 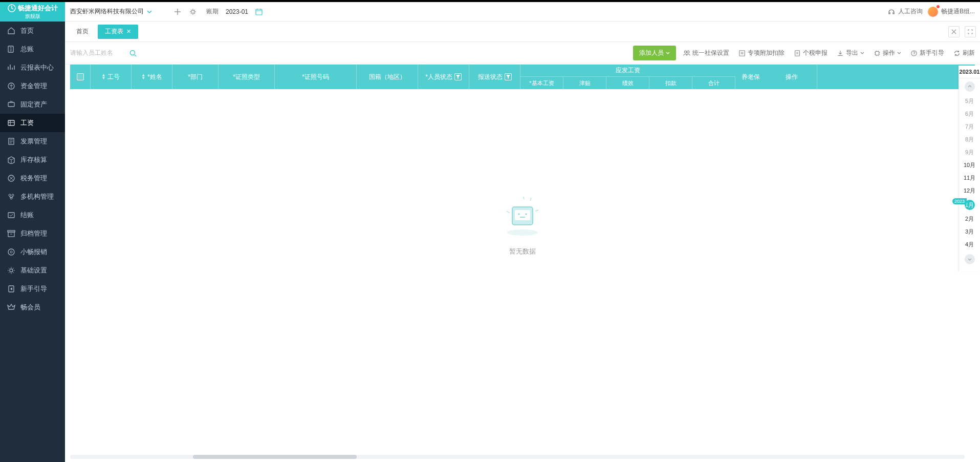 What do you see at coordinates (761, 53) in the screenshot?
I see `toolbar-list: 专项附加扣除` at bounding box center [761, 53].